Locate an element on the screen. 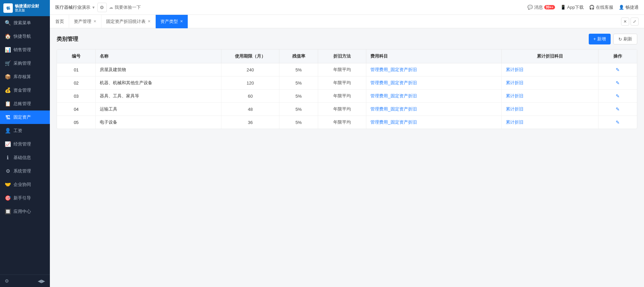 Image resolution: width=644 pixels, height=287 pixels. experience-label: 我要体验一下 is located at coordinates (128, 7).